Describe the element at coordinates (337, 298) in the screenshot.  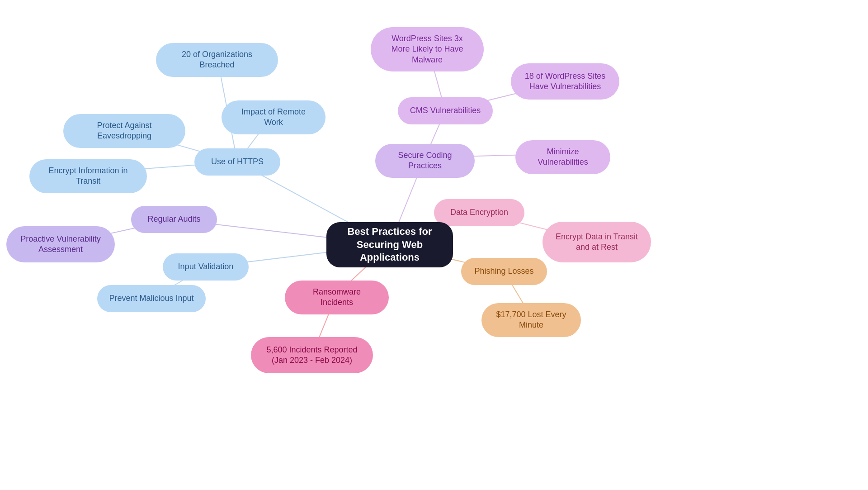
I see `node-ransomware: Ransomware Incidents` at that location.